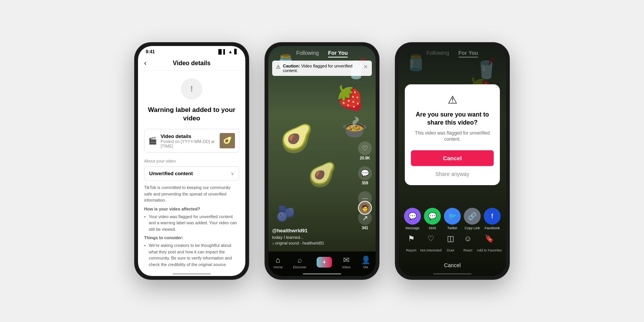 This screenshot has height=322, width=644. I want to click on comment-icon: 💬, so click(365, 173).